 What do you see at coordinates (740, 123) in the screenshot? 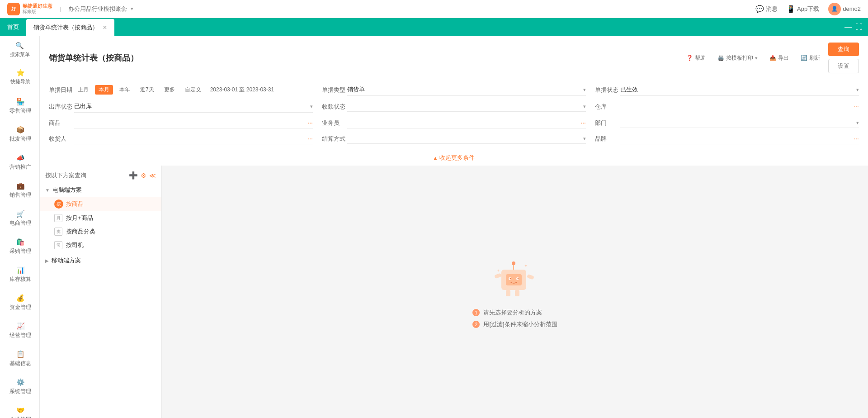
I see `dept-value: ▾` at bounding box center [740, 123].